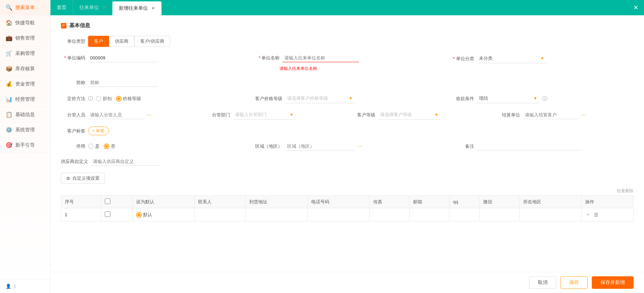 The height and width of the screenshot is (293, 644). I want to click on customer-tag-group: 客户标签 + 标签, so click(347, 131).